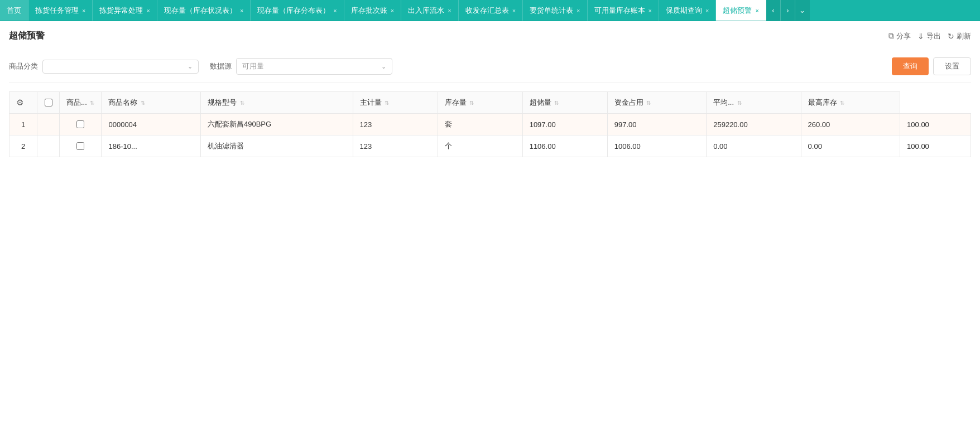 This screenshot has height=446, width=980. Describe the element at coordinates (60, 11) in the screenshot. I see `nav-task-mgmt: 拣货任务管理 ×` at that location.